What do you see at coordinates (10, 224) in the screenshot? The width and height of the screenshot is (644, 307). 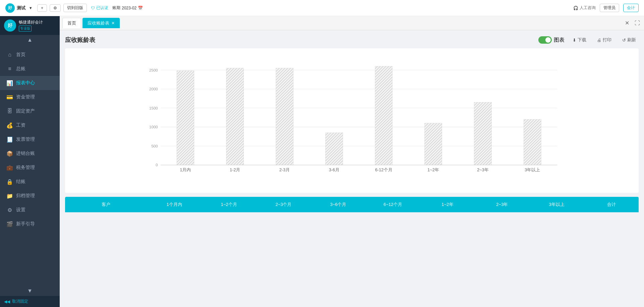 I see `guide-icon: 🎬` at bounding box center [10, 224].